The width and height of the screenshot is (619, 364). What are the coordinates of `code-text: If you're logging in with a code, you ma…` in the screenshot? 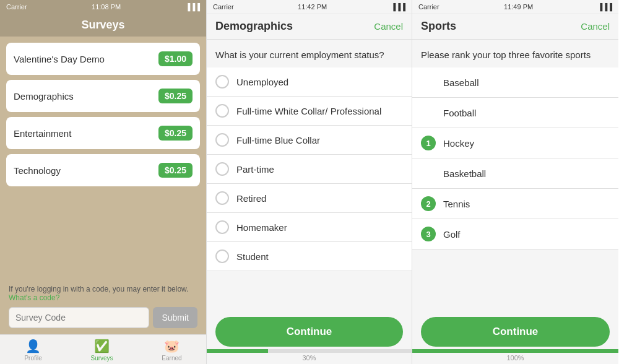 It's located at (103, 293).